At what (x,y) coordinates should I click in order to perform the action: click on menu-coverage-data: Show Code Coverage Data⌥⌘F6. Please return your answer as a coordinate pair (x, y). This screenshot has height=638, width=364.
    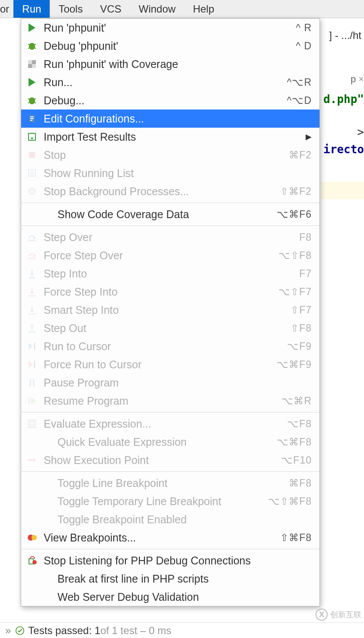
    Looking at the image, I should click on (170, 214).